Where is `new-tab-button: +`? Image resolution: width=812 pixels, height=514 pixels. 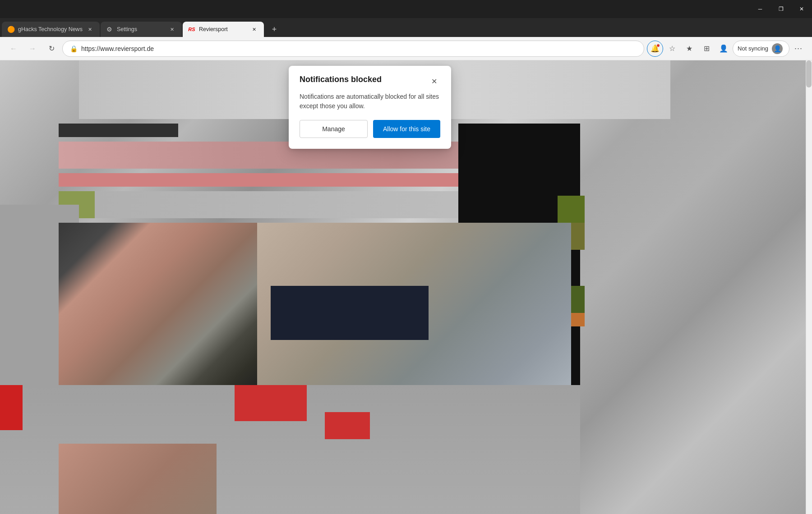
new-tab-button: + is located at coordinates (274, 29).